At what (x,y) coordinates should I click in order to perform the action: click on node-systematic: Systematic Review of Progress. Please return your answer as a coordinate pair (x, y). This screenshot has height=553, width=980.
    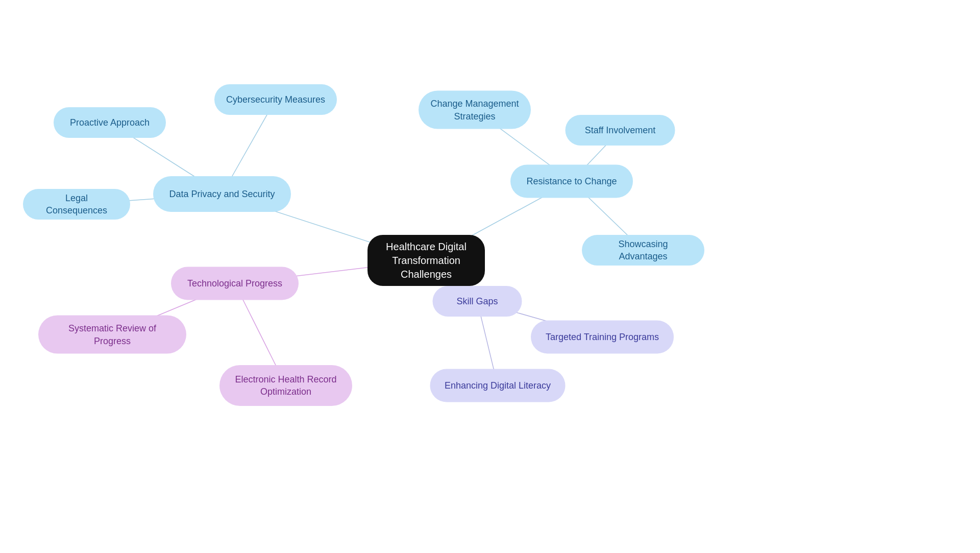
    Looking at the image, I should click on (112, 335).